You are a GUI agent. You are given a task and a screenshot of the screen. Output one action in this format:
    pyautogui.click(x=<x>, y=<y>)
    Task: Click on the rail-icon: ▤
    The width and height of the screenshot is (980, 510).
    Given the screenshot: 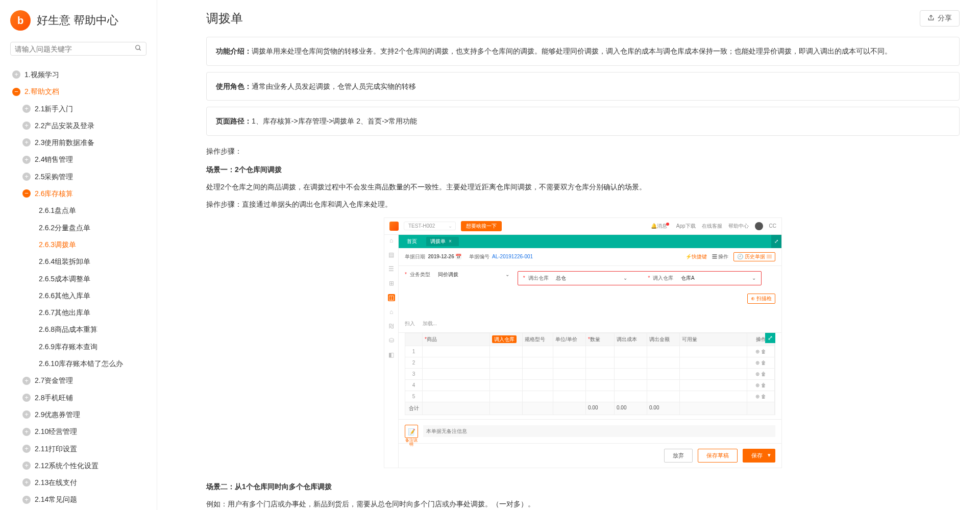 What is the action you would take?
    pyautogui.click(x=391, y=255)
    